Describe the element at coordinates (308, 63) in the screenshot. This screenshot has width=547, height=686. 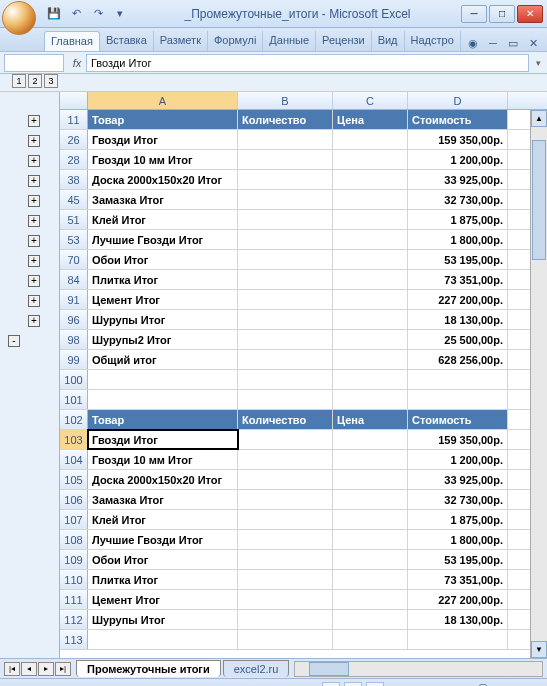
I see `formula-input: Гвозди Итог` at that location.